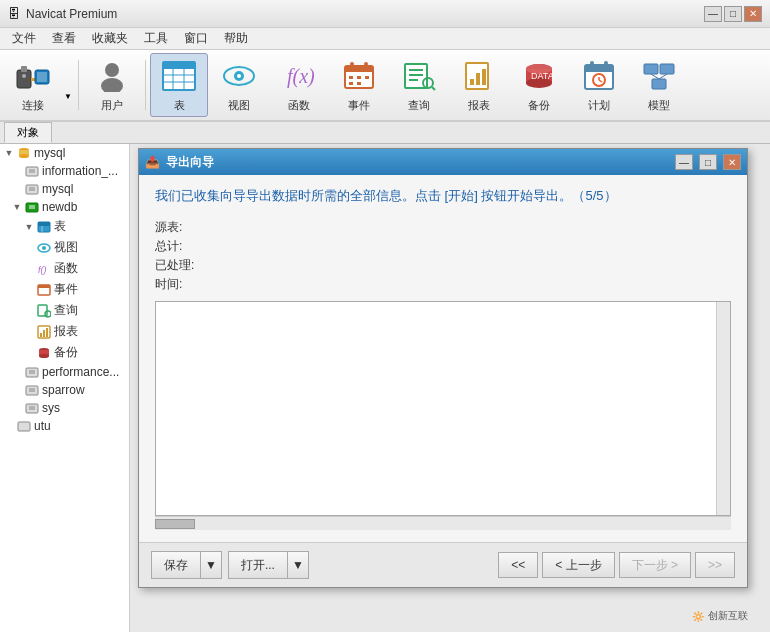 The height and width of the screenshot is (632, 770). What do you see at coordinates (659, 106) in the screenshot?
I see `model-label: 模型` at bounding box center [659, 106].